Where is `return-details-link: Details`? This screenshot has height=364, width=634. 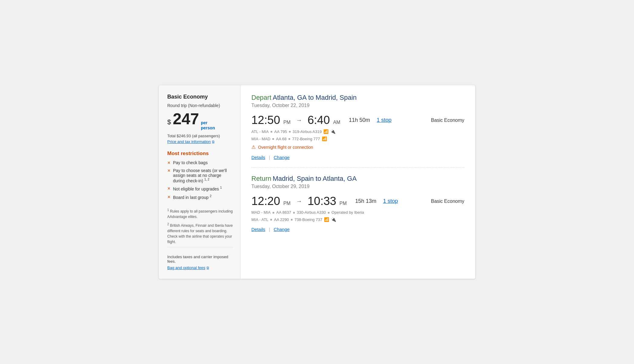
return-details-link: Details is located at coordinates (258, 229).